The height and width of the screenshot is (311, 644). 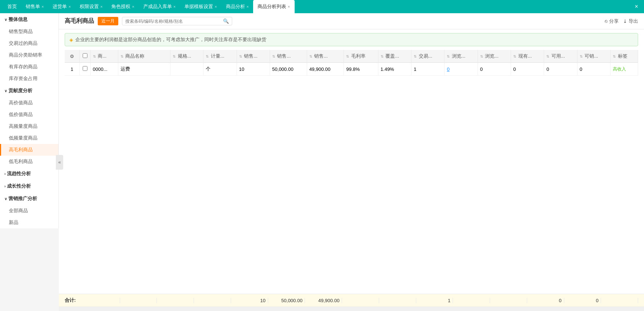 What do you see at coordinates (428, 57) in the screenshot?
I see `col-transaction: ⇅ 交易...` at bounding box center [428, 57].